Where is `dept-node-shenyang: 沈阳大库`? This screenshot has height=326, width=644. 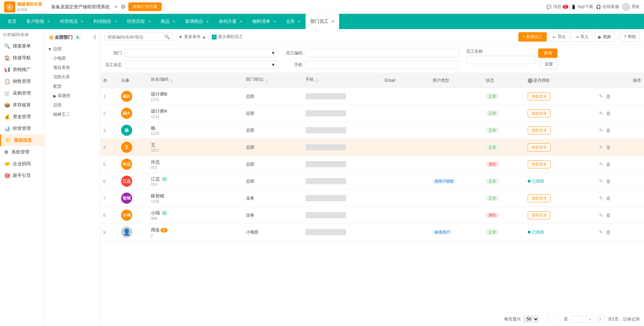 dept-node-shenyang: 沈阳大库 is located at coordinates (73, 77).